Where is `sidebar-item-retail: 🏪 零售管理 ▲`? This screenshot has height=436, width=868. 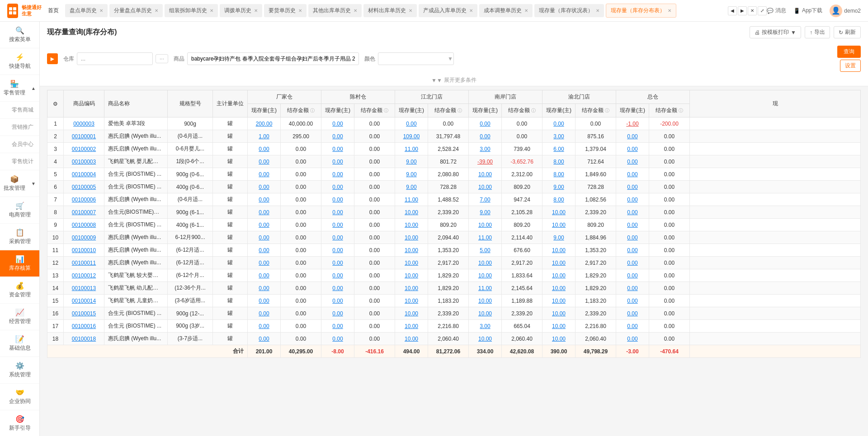
sidebar-item-retail: 🏪 零售管理 ▲ is located at coordinates (20, 89).